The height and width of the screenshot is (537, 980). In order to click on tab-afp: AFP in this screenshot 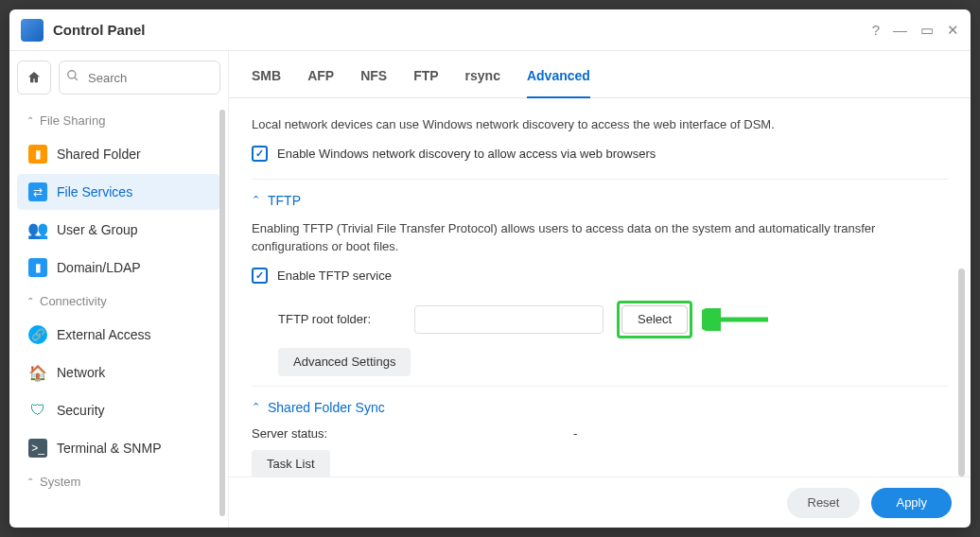, I will do `click(321, 83)`.